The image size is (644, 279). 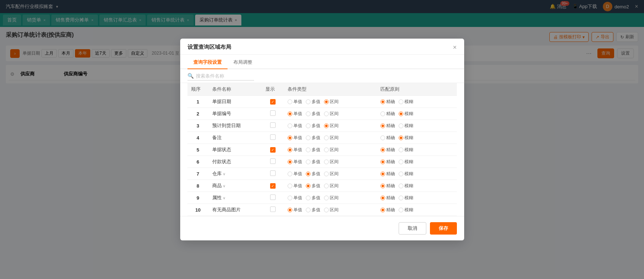 I want to click on type-radio-single-3: 单值, so click(x=295, y=126).